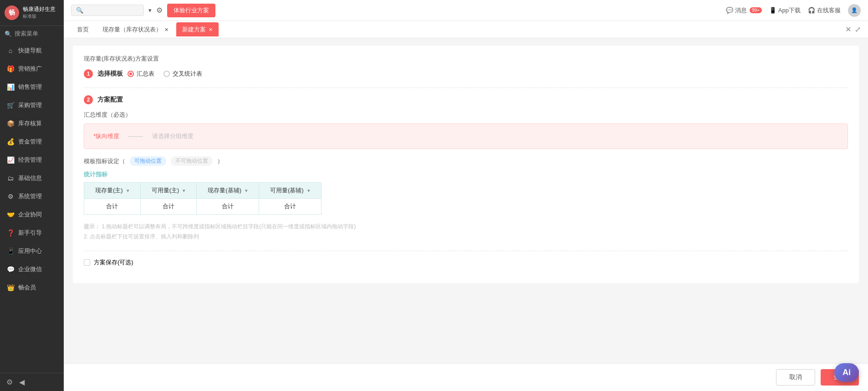  What do you see at coordinates (159, 10) in the screenshot?
I see `header-gear-icon: ⚙` at bounding box center [159, 10].